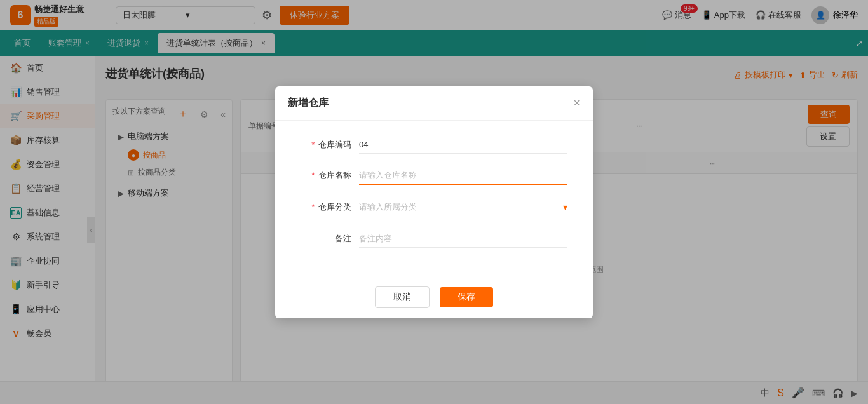 Image resolution: width=868 pixels, height=404 pixels. What do you see at coordinates (434, 207) in the screenshot?
I see `warehouse-category-row: * 仓库分类 请输入所属分类 ▾` at bounding box center [434, 207].